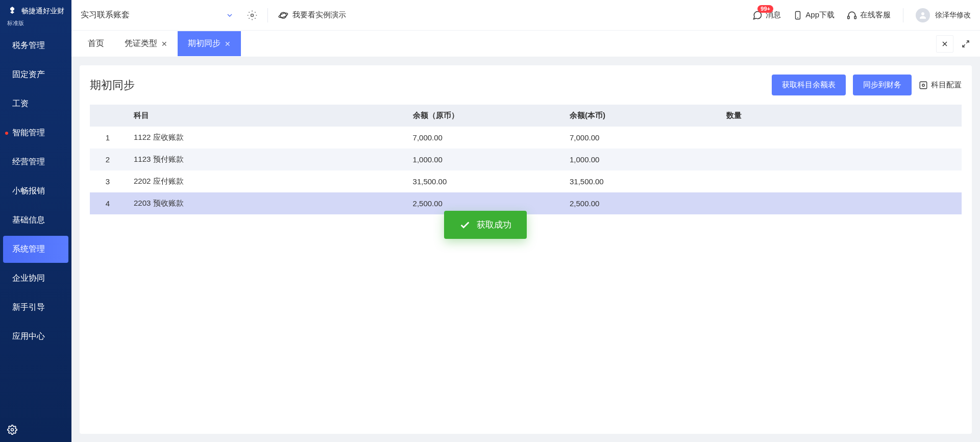  I want to click on settings-gear-icon, so click(36, 430).